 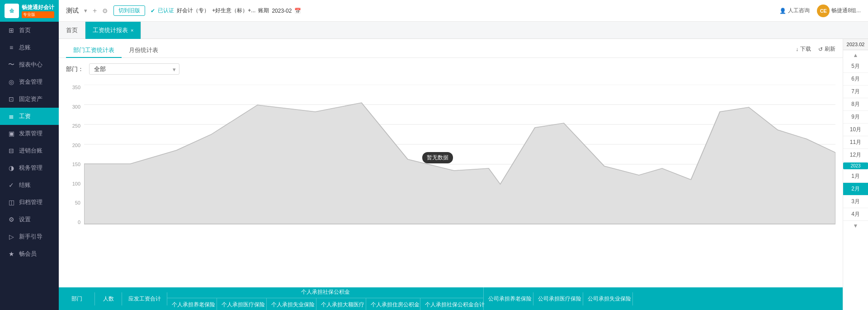 What do you see at coordinates (134, 69) in the screenshot?
I see `dept-select: 全部 财务部 人事部 技术部 销售部` at bounding box center [134, 69].